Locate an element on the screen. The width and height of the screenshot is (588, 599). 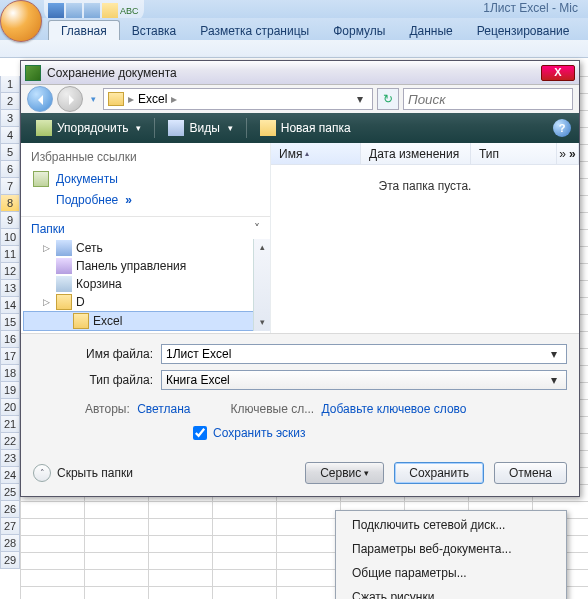
row-header: 15 is located at coordinates (10, 322).